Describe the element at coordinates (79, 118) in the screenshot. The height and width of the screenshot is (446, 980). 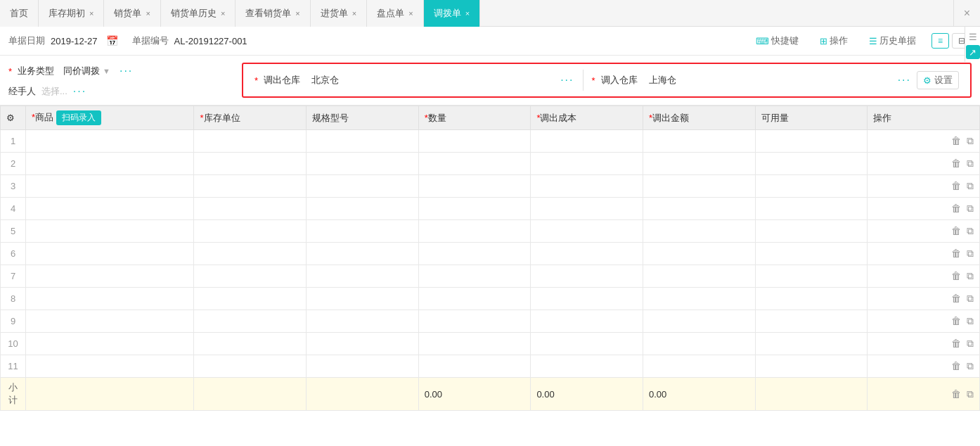
I see `scan-button: 扫码录入` at that location.